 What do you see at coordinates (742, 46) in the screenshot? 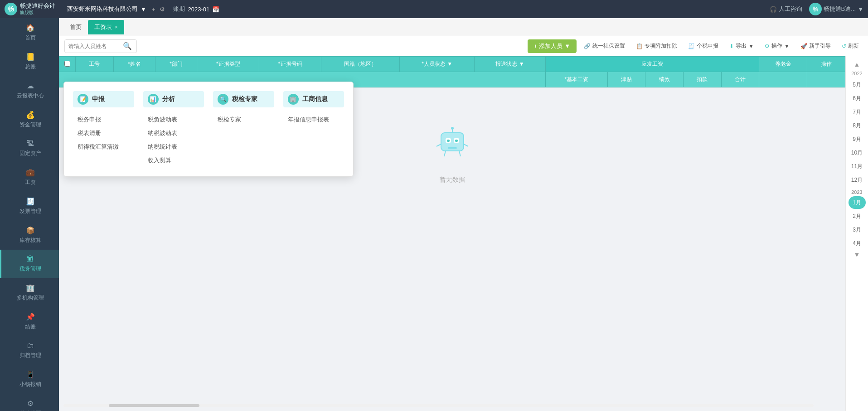
I see `export-button: ⬇ 导出 ▼` at bounding box center [742, 46].